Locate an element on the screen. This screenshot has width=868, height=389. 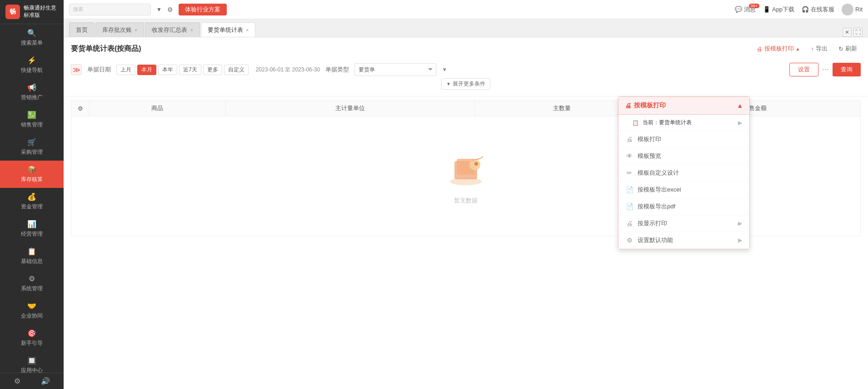
logo-icon: 畅 is located at coordinates (13, 12).